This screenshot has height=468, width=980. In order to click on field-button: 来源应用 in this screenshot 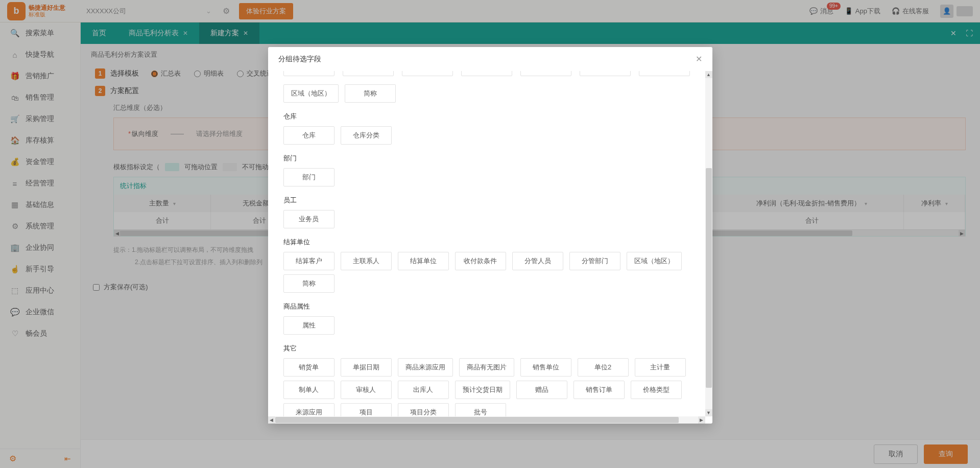, I will do `click(309, 410)`.